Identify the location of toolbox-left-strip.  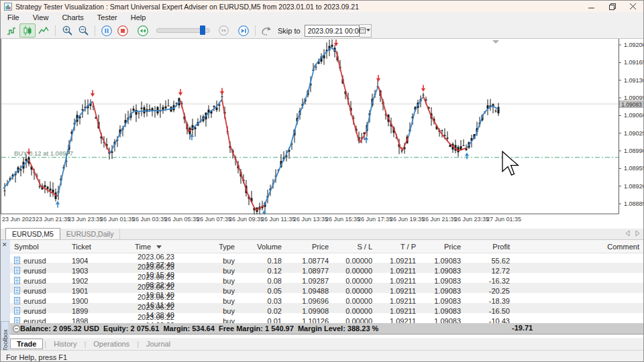
(5, 287).